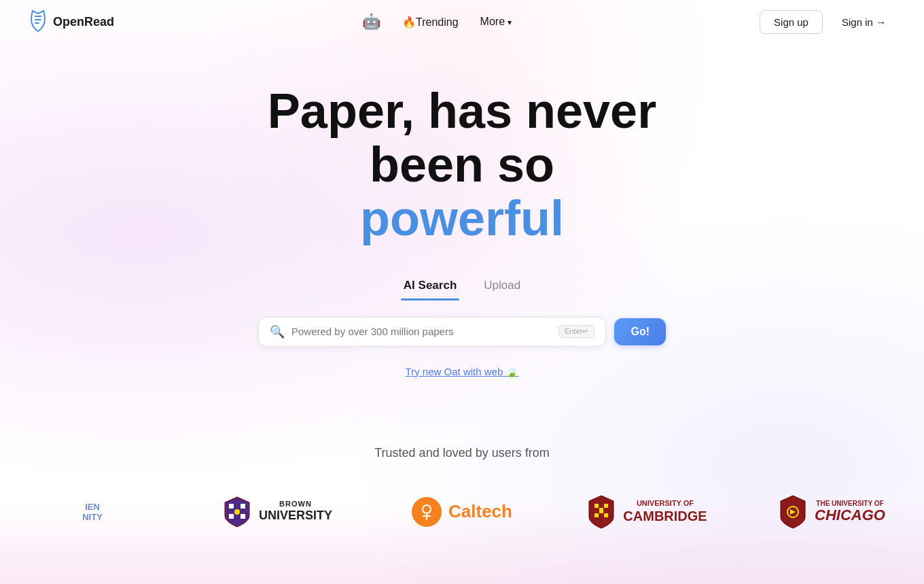 The image size is (924, 584). I want to click on chicago-text: THE UNIVERSITY OF CHICAGO, so click(850, 511).